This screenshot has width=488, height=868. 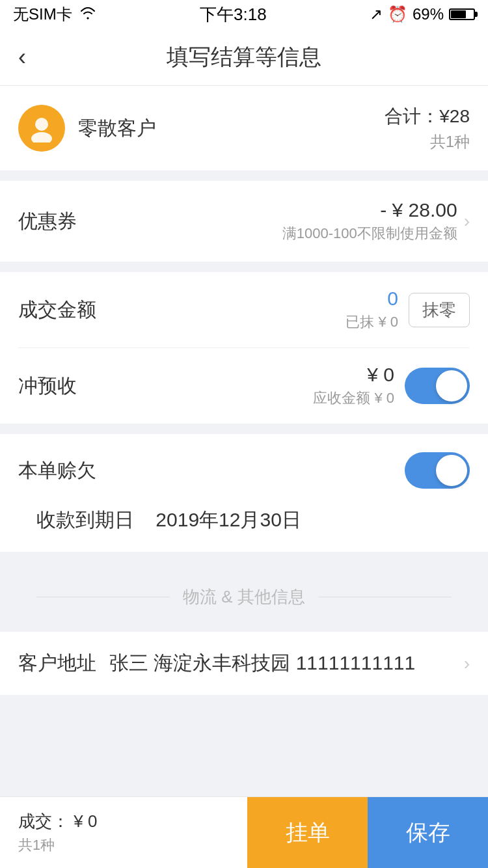 What do you see at coordinates (103, 597) in the screenshot?
I see `divider-line-left` at bounding box center [103, 597].